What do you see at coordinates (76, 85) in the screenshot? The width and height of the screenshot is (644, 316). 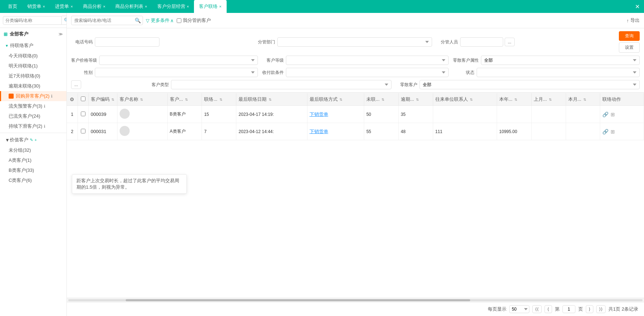 I see `more-ellipsis-button: ...` at bounding box center [76, 85].